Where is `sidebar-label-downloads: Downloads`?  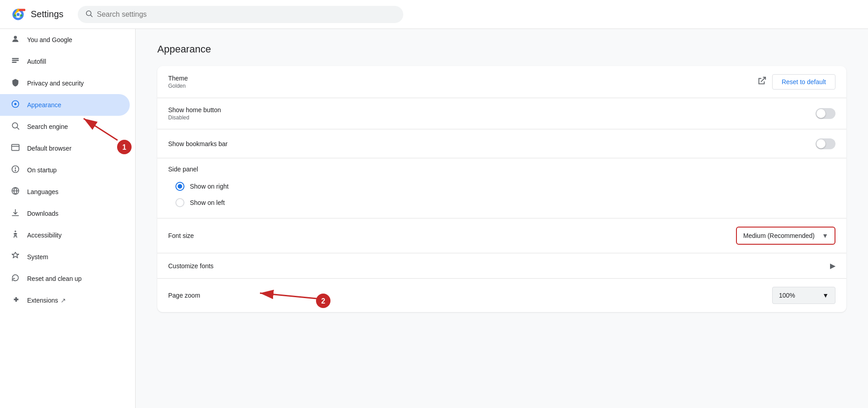 sidebar-label-downloads: Downloads is located at coordinates (42, 213).